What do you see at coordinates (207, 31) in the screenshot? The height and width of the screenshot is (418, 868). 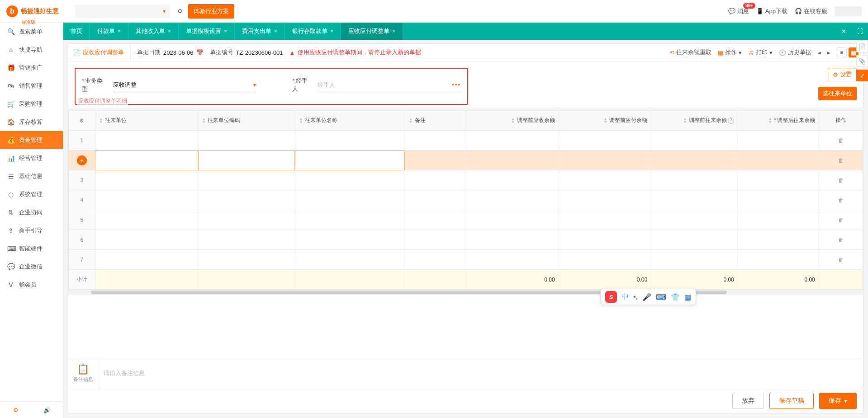 I see `tab: 单据模板设置×` at bounding box center [207, 31].